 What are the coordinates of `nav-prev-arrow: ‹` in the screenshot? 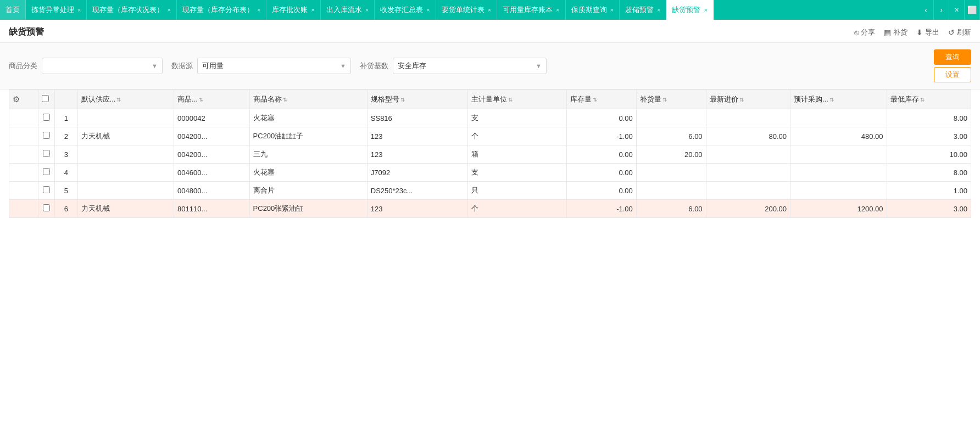 It's located at (926, 10).